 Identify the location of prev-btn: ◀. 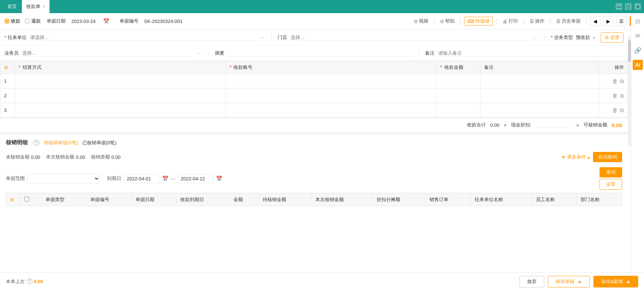
(595, 21).